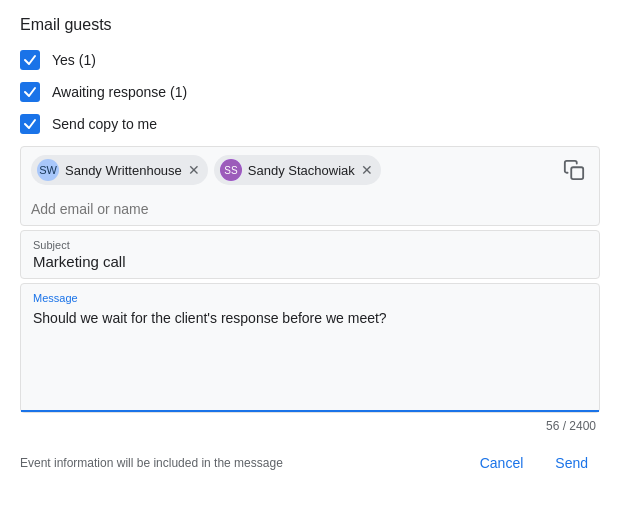 Image resolution: width=620 pixels, height=520 pixels. What do you see at coordinates (298, 170) in the screenshot?
I see `chip-sandy-s: SS Sandy Stachowiak ✕` at bounding box center [298, 170].